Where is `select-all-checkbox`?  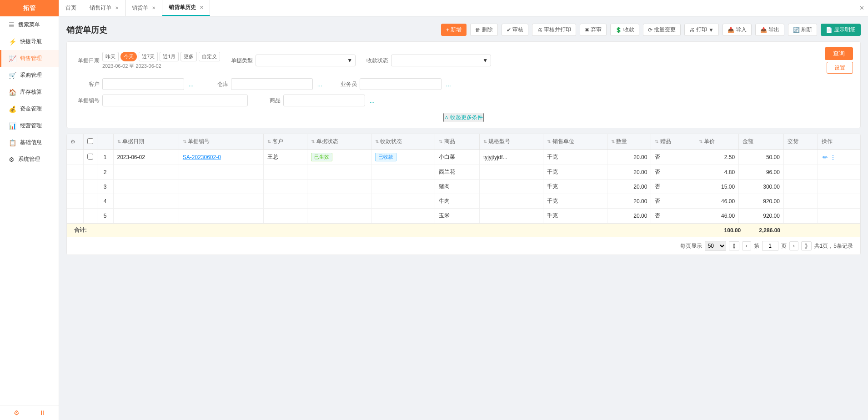 select-all-checkbox is located at coordinates (90, 141).